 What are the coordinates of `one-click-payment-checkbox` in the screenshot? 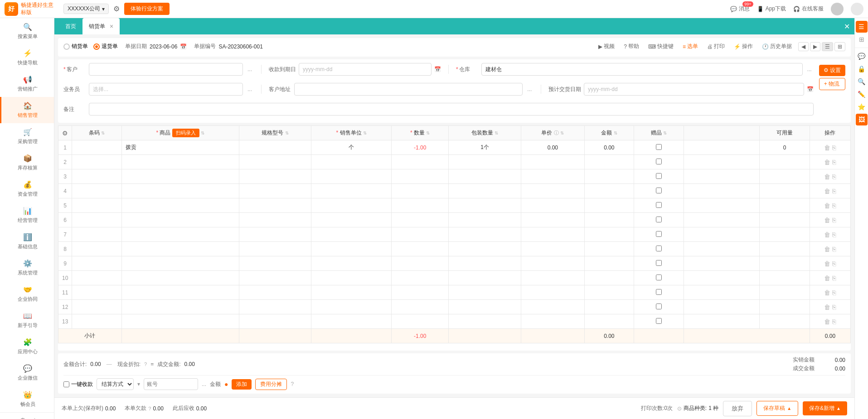 It's located at (66, 384).